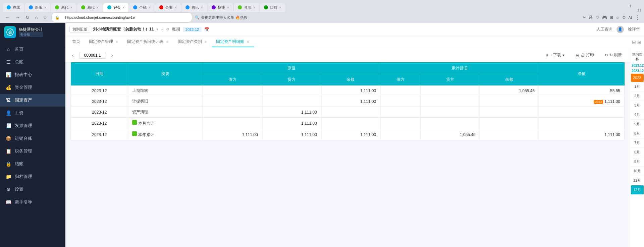  Describe the element at coordinates (604, 29) in the screenshot. I see `support-label: 人工咨询` at that location.